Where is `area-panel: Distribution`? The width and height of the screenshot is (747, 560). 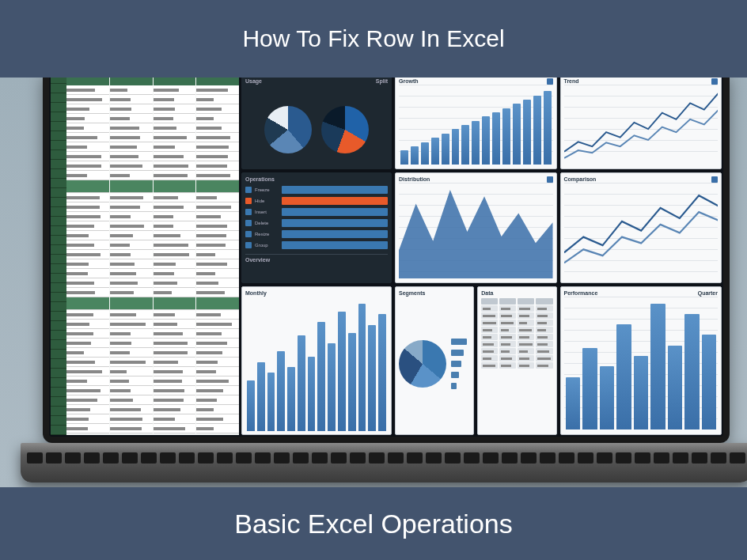 area-panel: Distribution is located at coordinates (476, 228).